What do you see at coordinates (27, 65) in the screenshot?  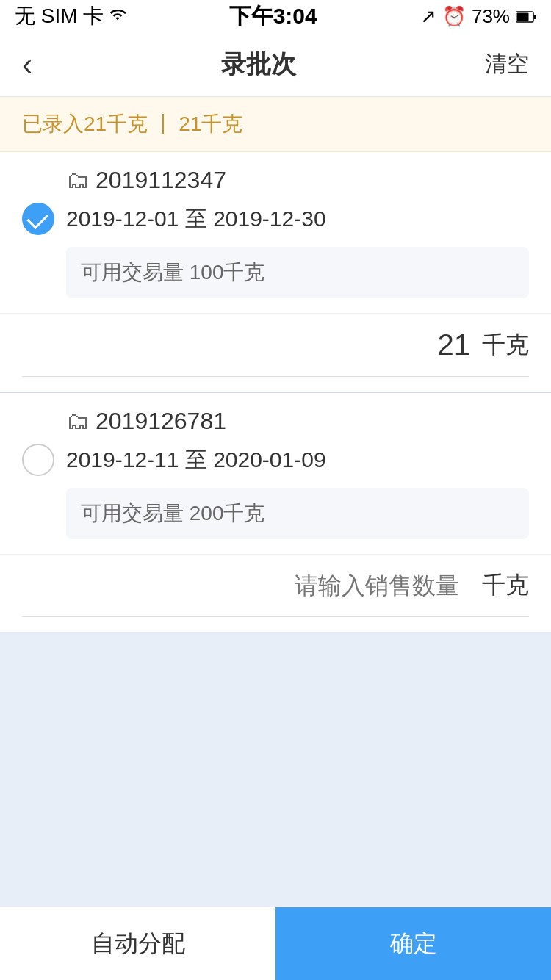 I see `back-button: ‹` at bounding box center [27, 65].